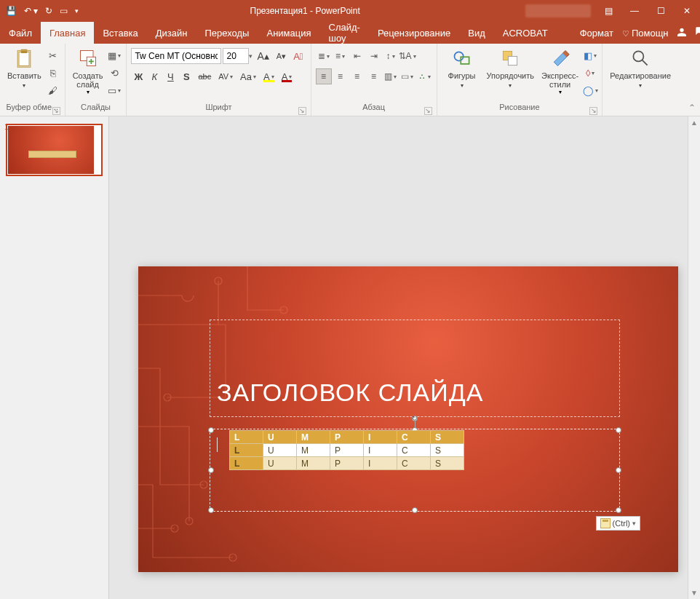 This screenshot has width=700, height=599. Describe the element at coordinates (341, 76) in the screenshot. I see `align-center-icon: ≡` at that location.